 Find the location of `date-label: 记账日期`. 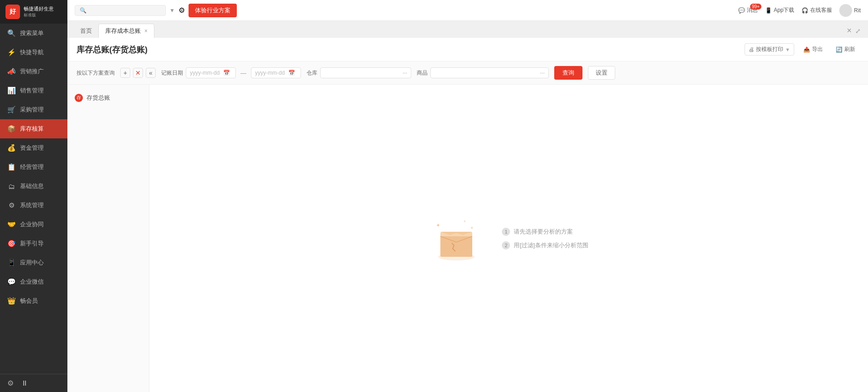

date-label: 记账日期 is located at coordinates (172, 73).